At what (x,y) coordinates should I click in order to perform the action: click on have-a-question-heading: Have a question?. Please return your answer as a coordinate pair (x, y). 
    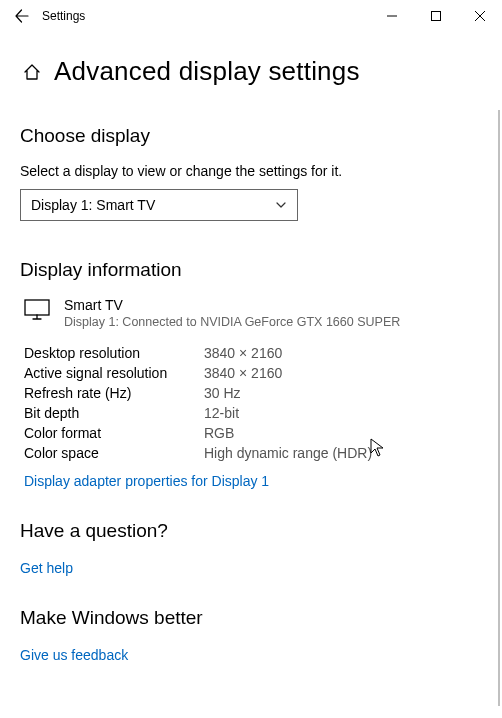
    Looking at the image, I should click on (251, 531).